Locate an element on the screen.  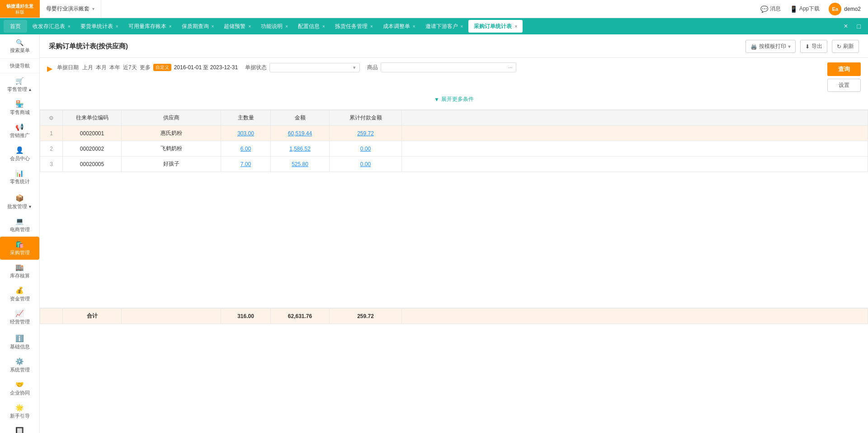
refresh-icon: ↻ is located at coordinates (839, 47).